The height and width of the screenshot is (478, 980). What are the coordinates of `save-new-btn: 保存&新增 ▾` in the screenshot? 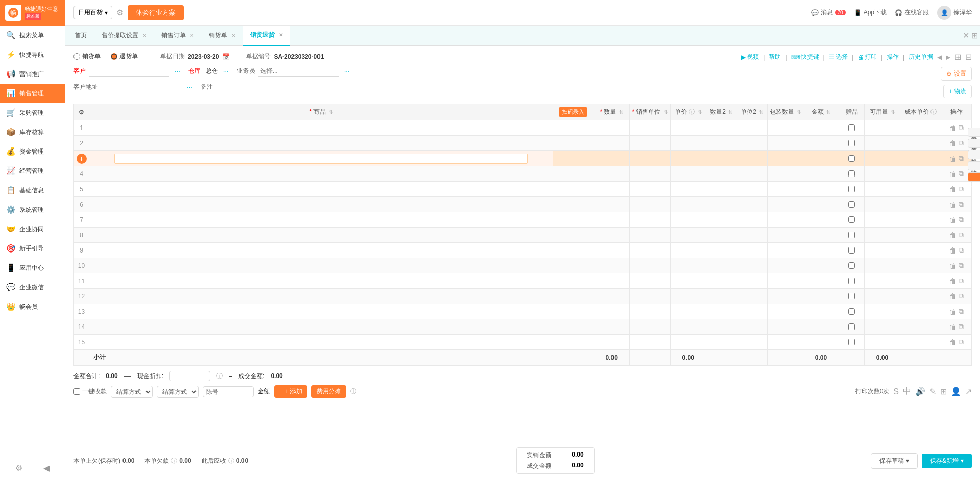 It's located at (947, 461).